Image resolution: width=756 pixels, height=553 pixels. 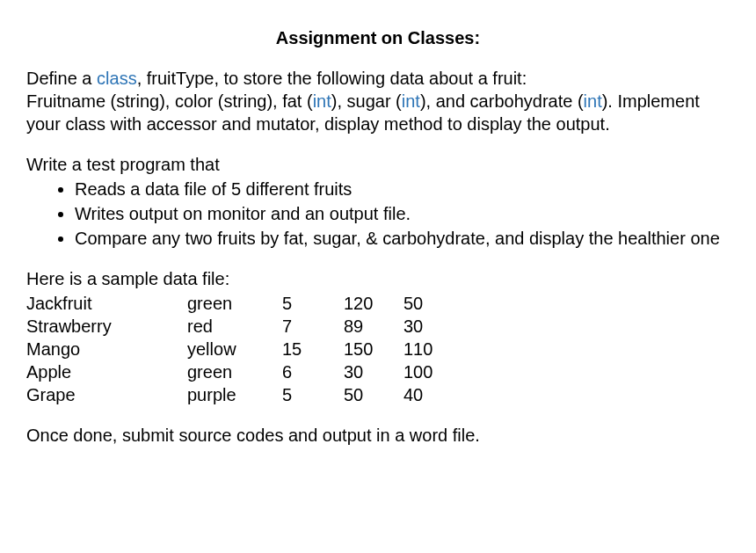 I want to click on intro-text-2: , fruitType, to store the following data…, so click(x=332, y=78).